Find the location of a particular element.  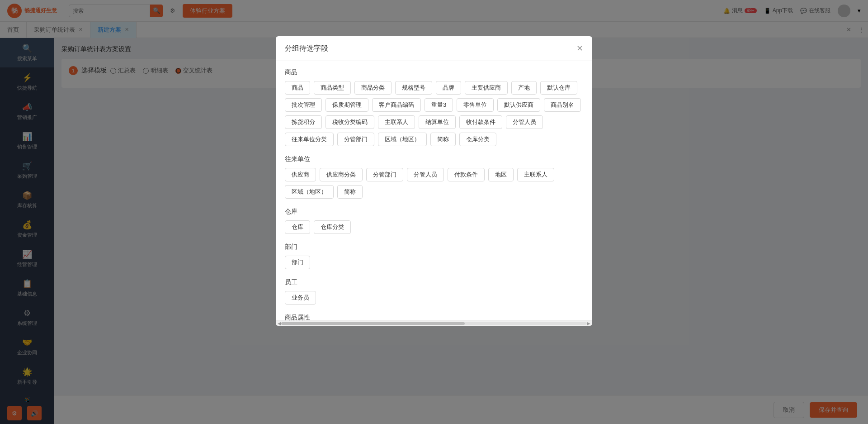

tag-supervisor: 分管人员 is located at coordinates (524, 122).